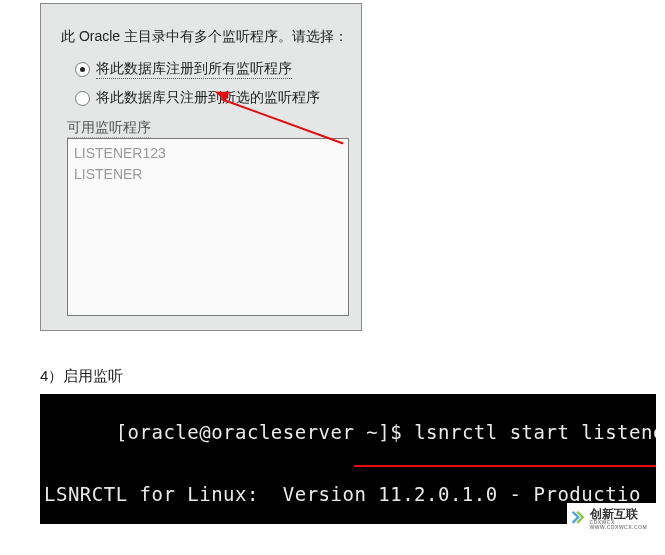 The width and height of the screenshot is (665, 555). Describe the element at coordinates (348, 494) in the screenshot. I see `terminal-version-line: LSNRCTL for Linux: Version 11.2.0.1.0 - …` at that location.